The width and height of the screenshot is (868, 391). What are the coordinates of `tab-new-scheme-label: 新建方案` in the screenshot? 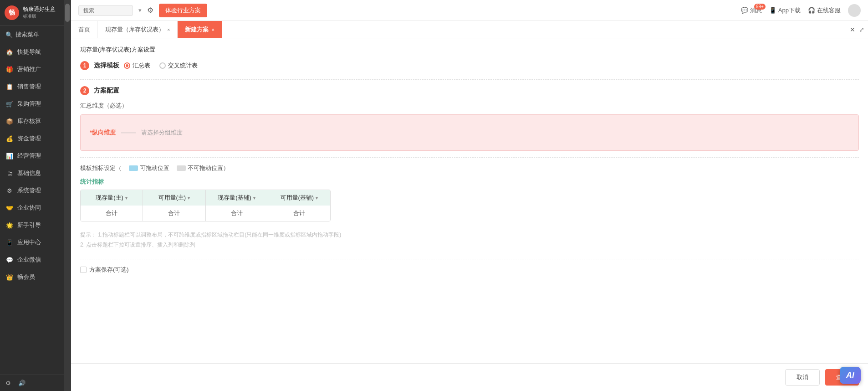 It's located at (197, 30).